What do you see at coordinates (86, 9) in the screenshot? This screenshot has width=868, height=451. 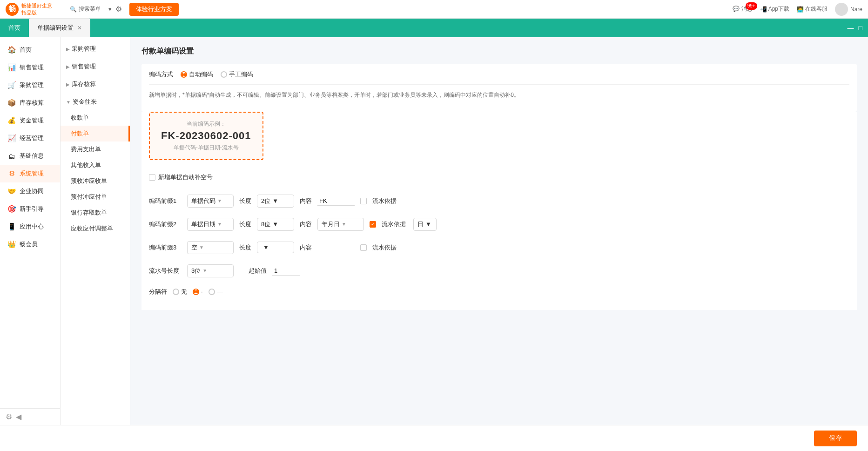 I see `search-menu-button: 🔍 搜索菜单` at bounding box center [86, 9].